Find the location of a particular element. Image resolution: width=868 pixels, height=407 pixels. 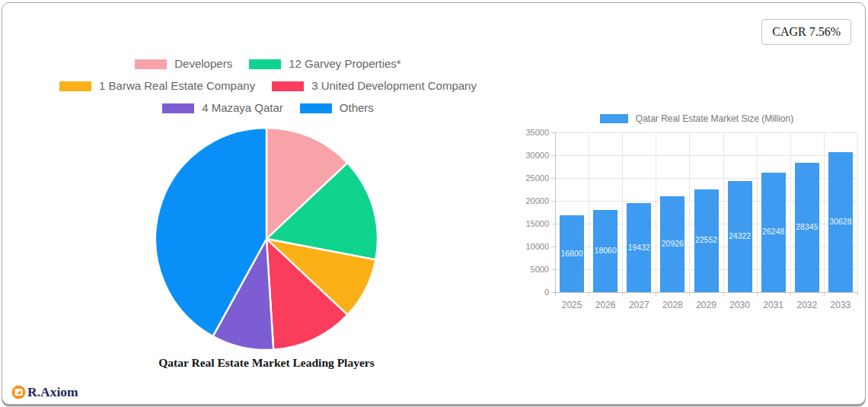

legend-label: 12 Garvey Properties* is located at coordinates (345, 64).